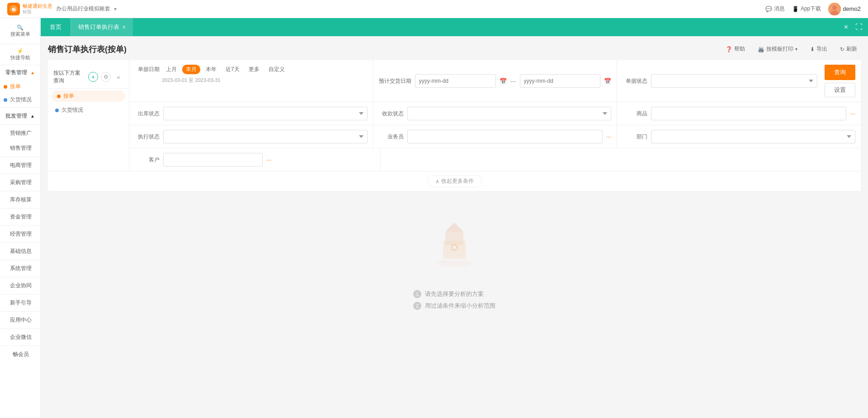  What do you see at coordinates (791, 49) in the screenshot?
I see `page-actions: ❓ 帮助 🖨️ 按模板打印 ▾ ⬇ 导出 ↻ 刷新` at bounding box center [791, 49].